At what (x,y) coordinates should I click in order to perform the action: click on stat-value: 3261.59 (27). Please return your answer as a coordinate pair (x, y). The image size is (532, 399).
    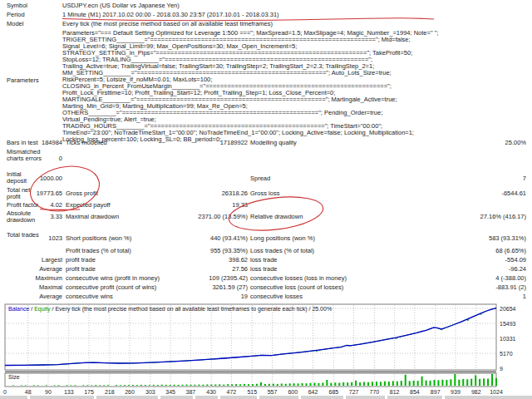
    Looking at the image, I should click on (199, 288).